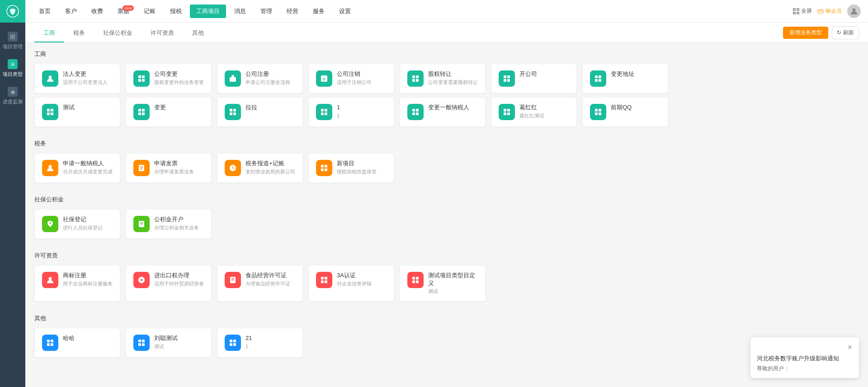 The image size is (868, 387). What do you see at coordinates (802, 11) in the screenshot?
I see `fullscreen-button: 全屏` at bounding box center [802, 11].